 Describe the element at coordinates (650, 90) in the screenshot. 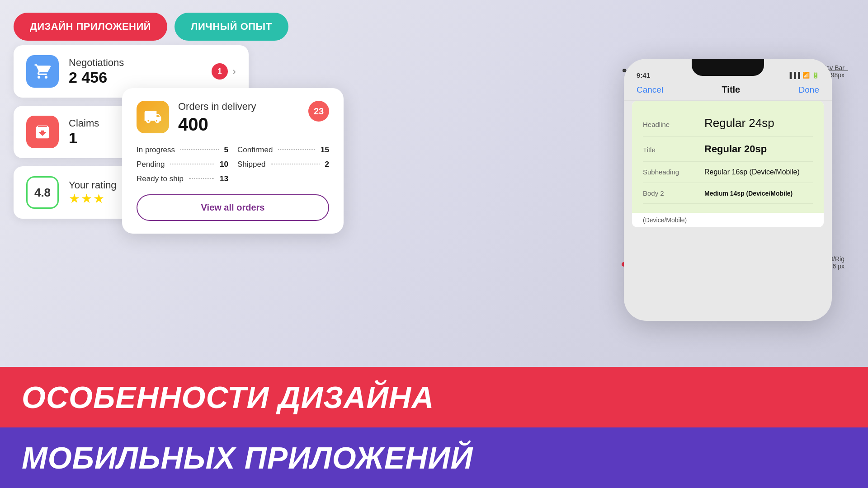

I see `nav-cancel-button: Cancel` at that location.